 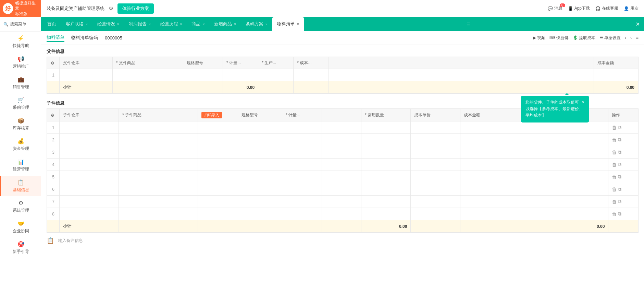 I want to click on app-download-action: 📱 App下载, so click(x=579, y=8).